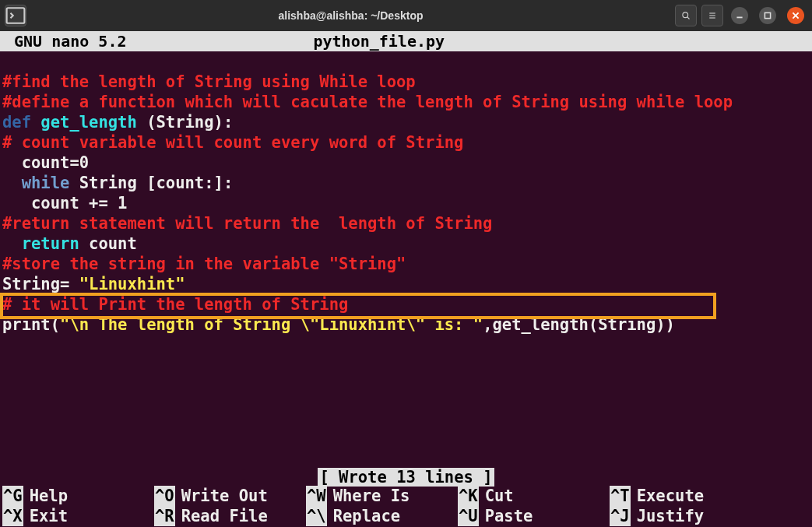 This screenshot has height=527, width=812. Describe the element at coordinates (406, 516) in the screenshot. I see `shortcut-row-2: ^XExit ^RRead File ^\Replace ^UPaste ^JJ…` at that location.